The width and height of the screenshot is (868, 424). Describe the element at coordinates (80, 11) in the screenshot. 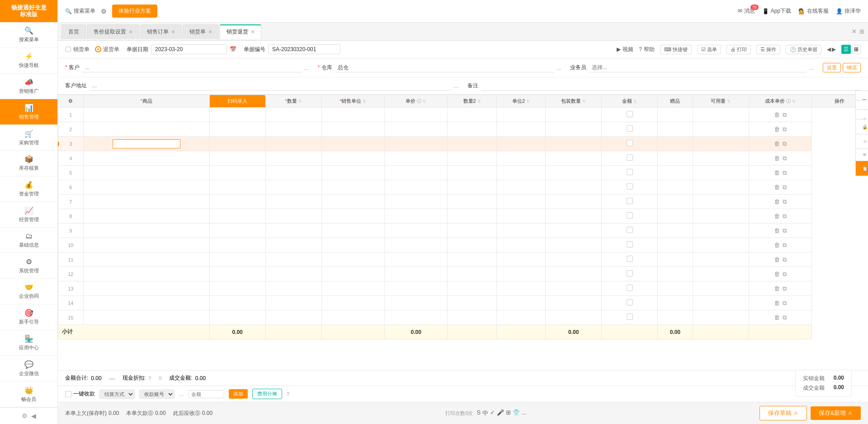

I see `topbar-search: 🔍 搜索菜单` at that location.